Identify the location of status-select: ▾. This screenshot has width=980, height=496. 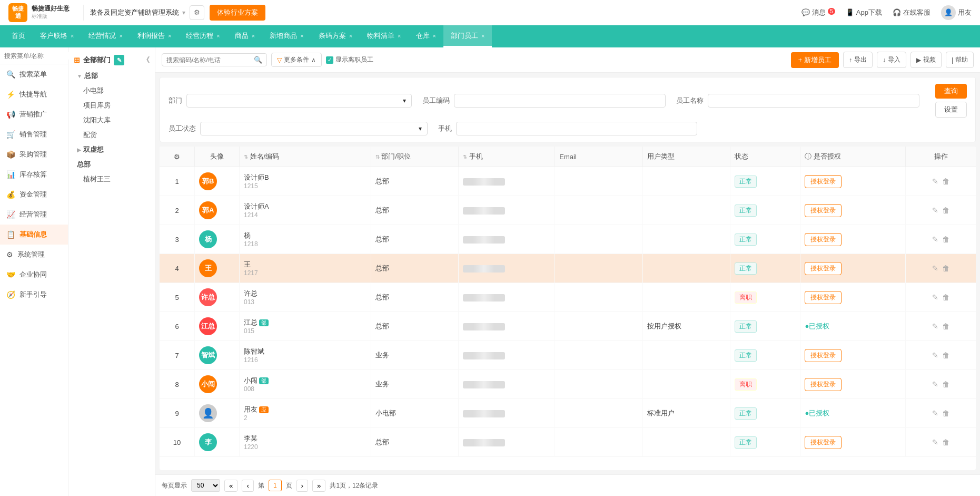
(314, 129).